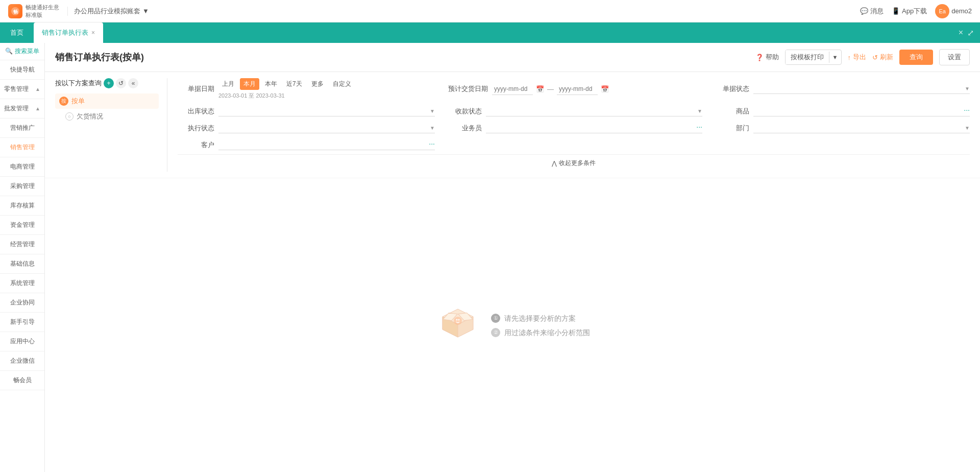 This screenshot has width=980, height=472. Describe the element at coordinates (93, 33) in the screenshot. I see `tab-close-icon: ×` at that location.